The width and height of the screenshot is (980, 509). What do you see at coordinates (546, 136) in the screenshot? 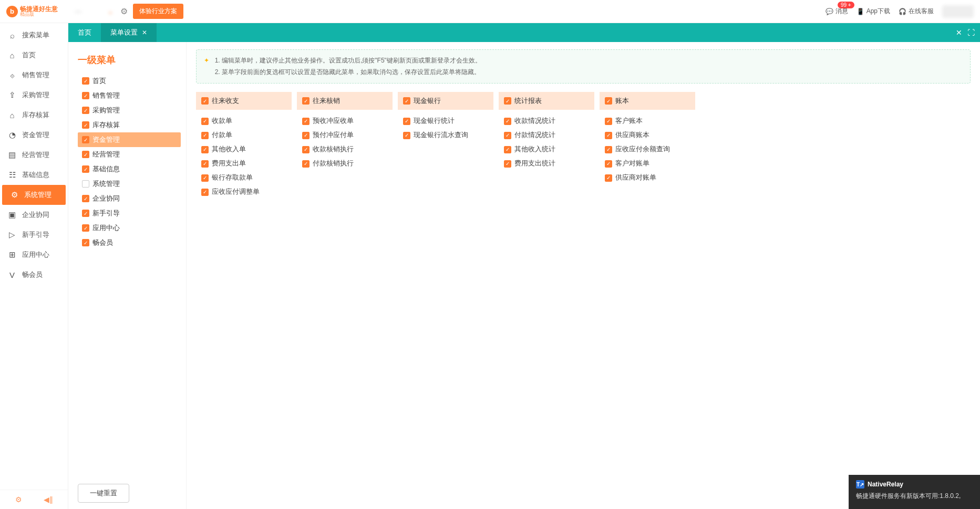
I see `submenu-item: ✓付款情况统计` at bounding box center [546, 136].